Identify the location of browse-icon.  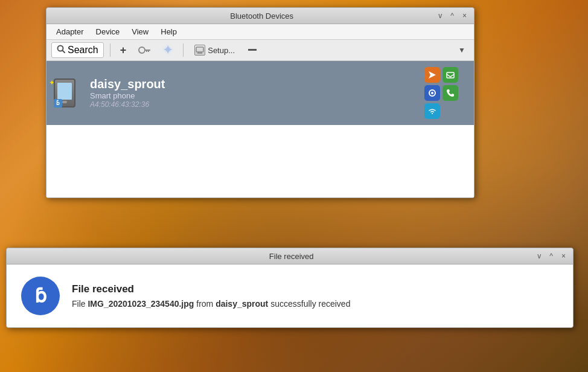
(450, 75).